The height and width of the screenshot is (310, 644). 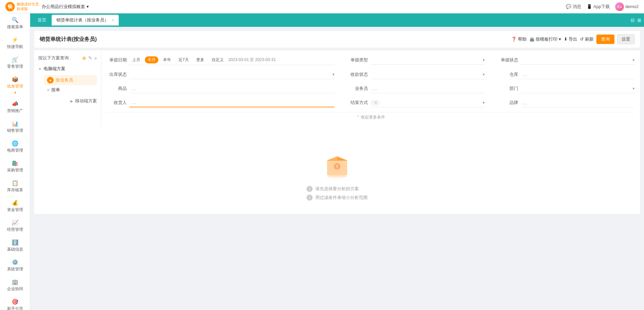 What do you see at coordinates (620, 7) in the screenshot?
I see `avatar: Ea` at bounding box center [620, 7].